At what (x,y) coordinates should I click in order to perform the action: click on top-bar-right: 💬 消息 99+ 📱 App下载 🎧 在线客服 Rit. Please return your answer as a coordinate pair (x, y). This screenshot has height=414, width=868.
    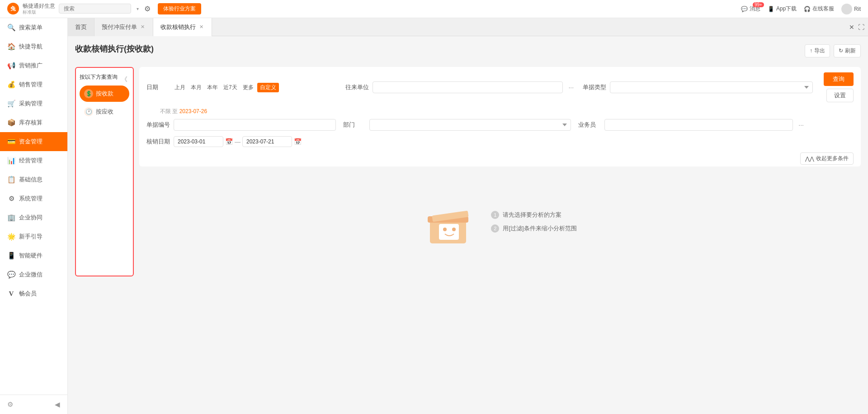
    Looking at the image, I should click on (801, 9).